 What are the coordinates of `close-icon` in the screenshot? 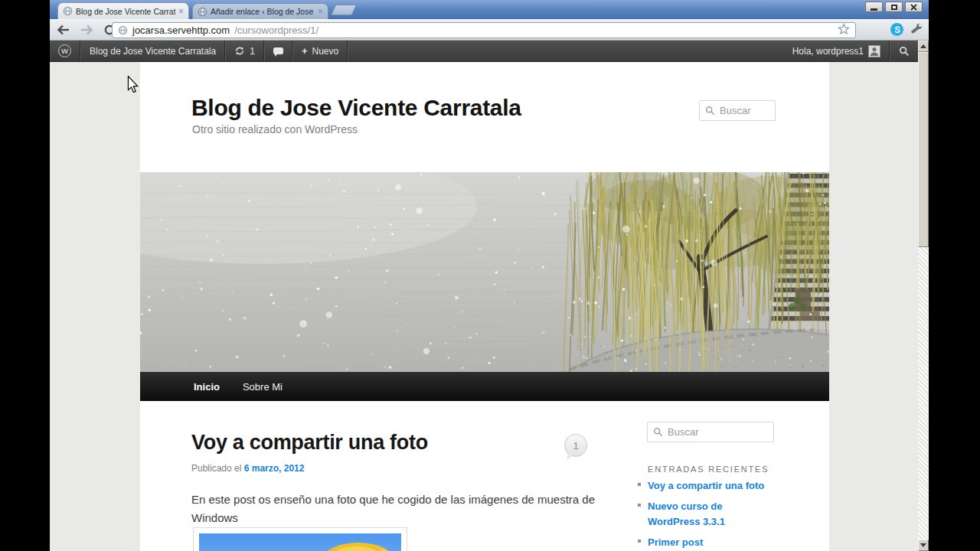 It's located at (914, 8).